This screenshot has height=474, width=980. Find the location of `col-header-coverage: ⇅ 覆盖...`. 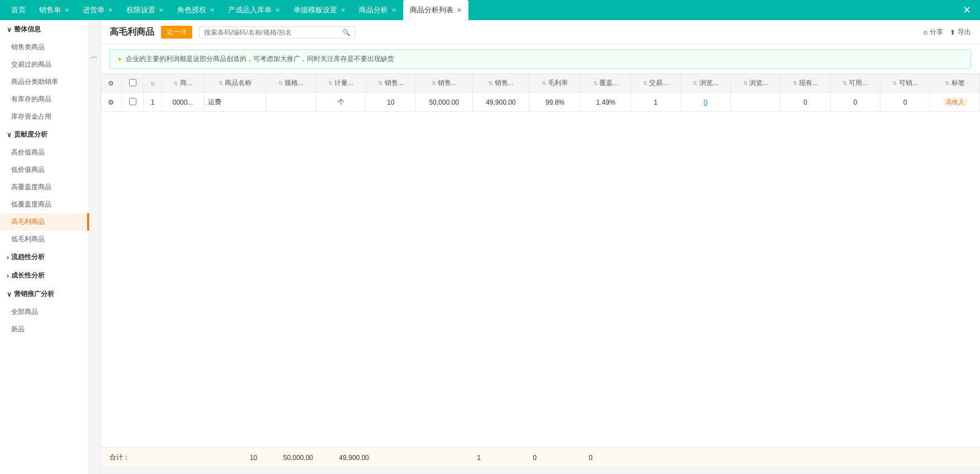

col-header-coverage: ⇅ 覆盖... is located at coordinates (606, 83).